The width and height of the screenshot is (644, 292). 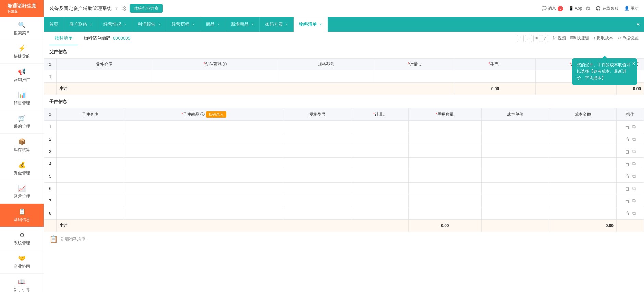 What do you see at coordinates (22, 239) in the screenshot?
I see `sidebar-item-system: ⚙ 系统管理` at bounding box center [22, 239].